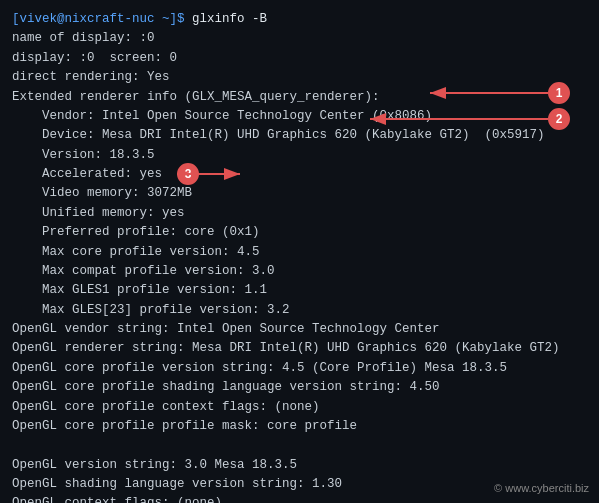 This screenshot has width=599, height=503. What do you see at coordinates (559, 119) in the screenshot?
I see `annotation-2: 2` at bounding box center [559, 119].